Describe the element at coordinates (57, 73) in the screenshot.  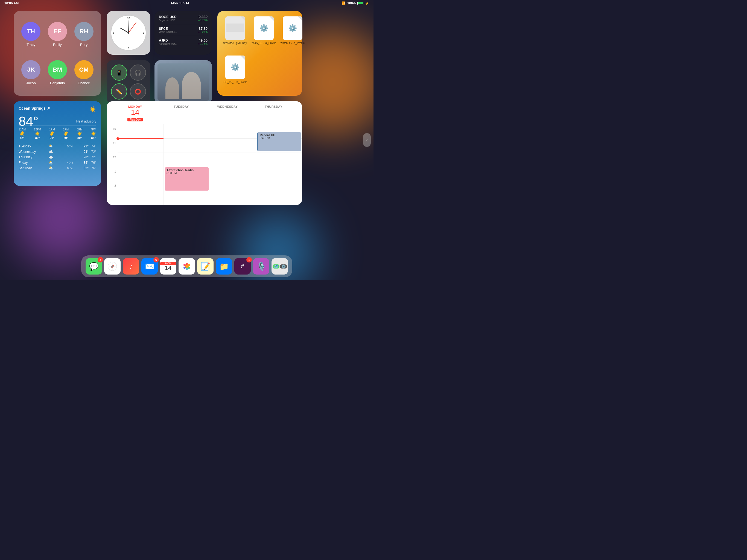
I see `contact-benjamin: BM Benjamin` at that location.